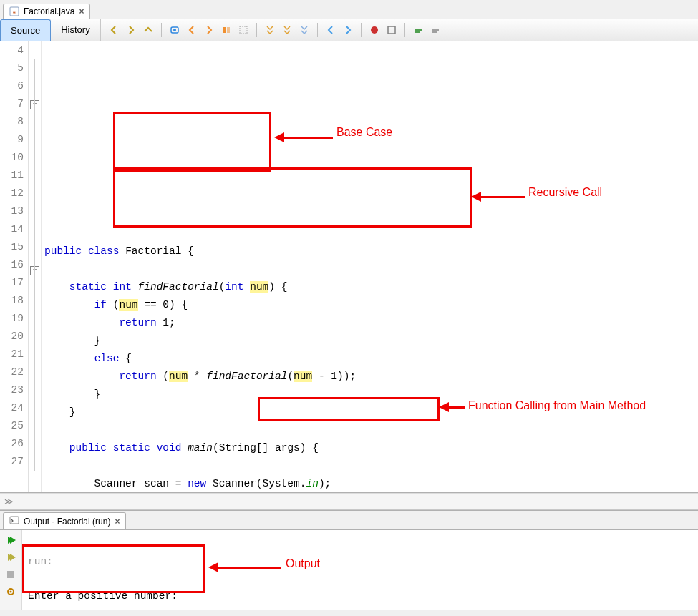  Describe the element at coordinates (11, 104) in the screenshot. I see `line-number: 7` at that location.